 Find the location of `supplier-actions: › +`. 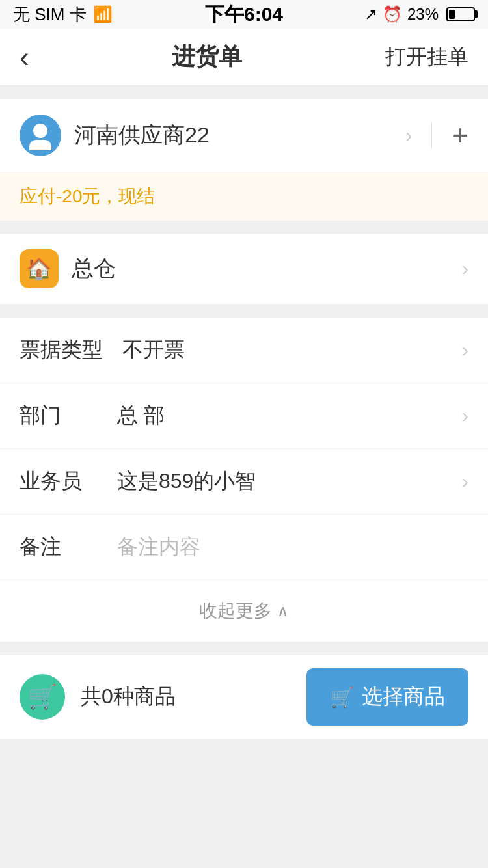

supplier-actions: › + is located at coordinates (437, 135).